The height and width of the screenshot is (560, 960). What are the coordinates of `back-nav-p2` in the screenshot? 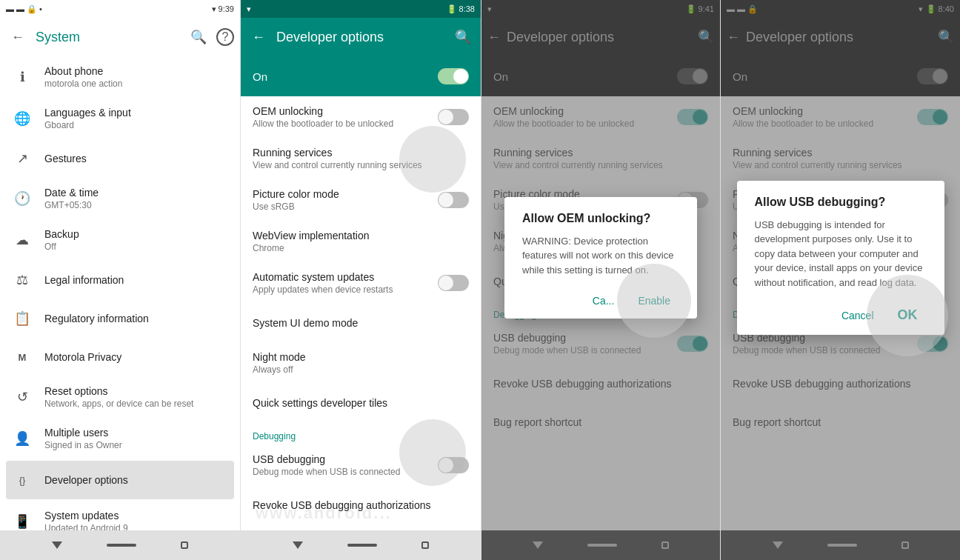 It's located at (298, 545).